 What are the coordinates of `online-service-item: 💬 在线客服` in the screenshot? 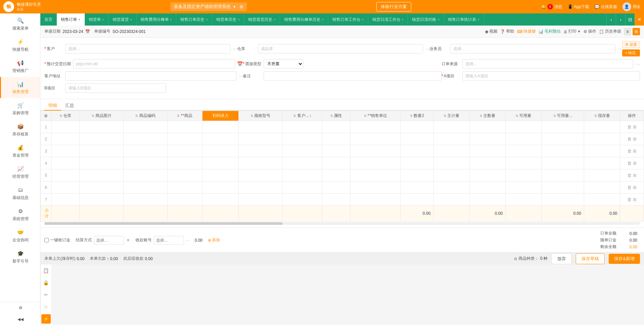 It's located at (606, 7).